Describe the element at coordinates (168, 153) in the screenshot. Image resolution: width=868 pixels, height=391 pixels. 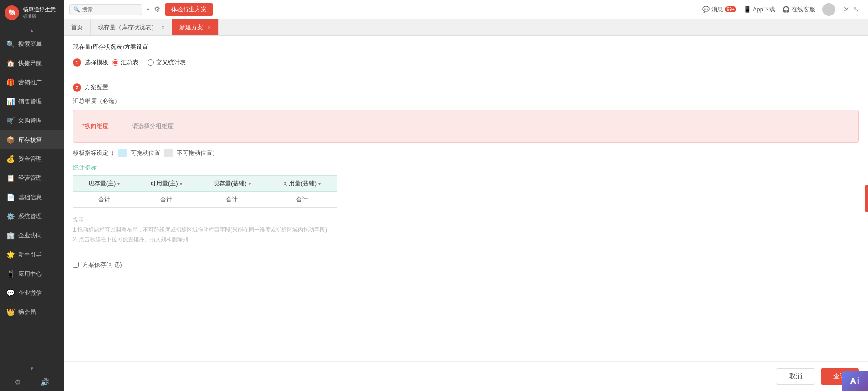
I see `not-draggable-indicator-box` at that location.